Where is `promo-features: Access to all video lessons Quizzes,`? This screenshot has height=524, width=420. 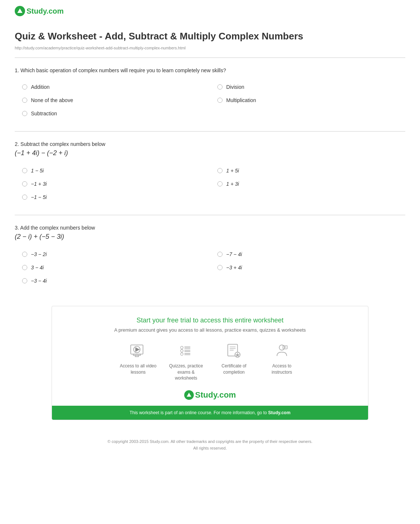 promo-features: Access to all video lessons Quizzes, is located at coordinates (210, 361).